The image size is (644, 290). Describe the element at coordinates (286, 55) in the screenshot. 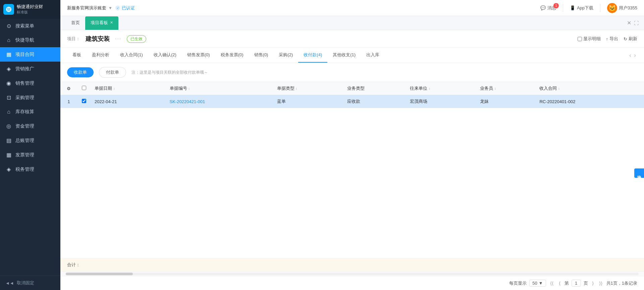

I see `subtab-purchase: 采购(2)` at that location.